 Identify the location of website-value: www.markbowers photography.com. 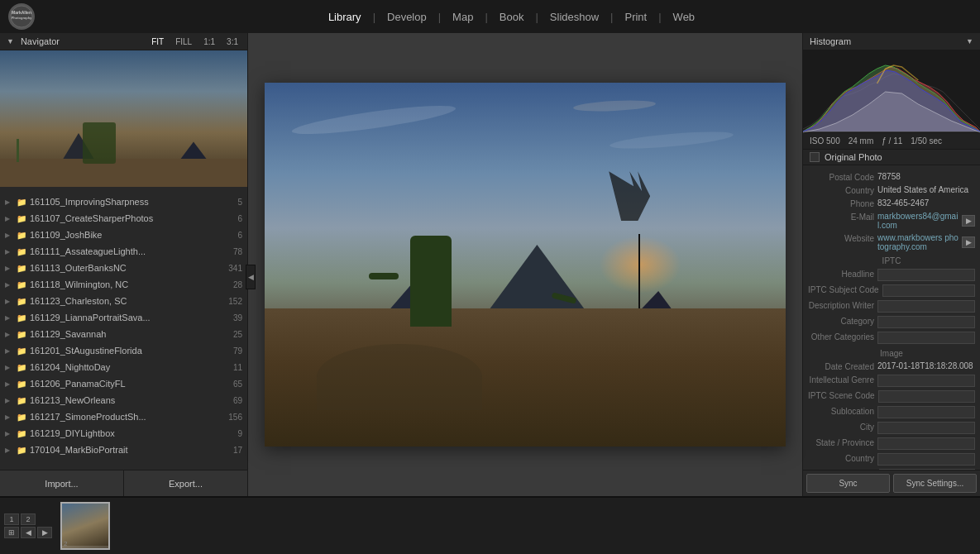
(919, 242).